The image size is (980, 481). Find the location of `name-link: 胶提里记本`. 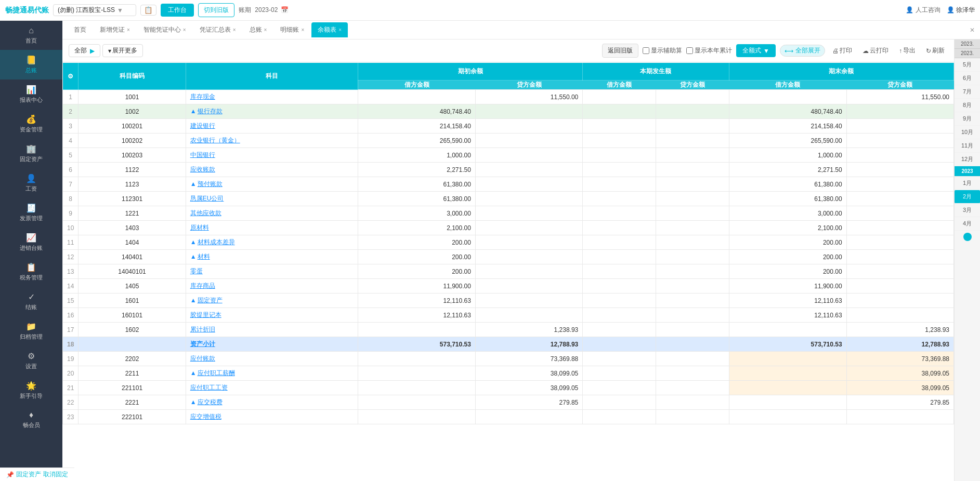

name-link: 胶提里记本 is located at coordinates (206, 315).